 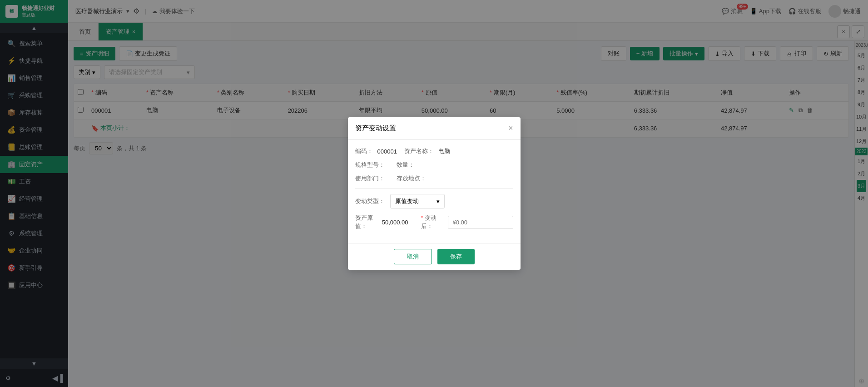 I want to click on asset-change-dialog: 资产变动设置 × 编码： 000001 资产名称： 电脑 规格型号：, so click(x=434, y=194).